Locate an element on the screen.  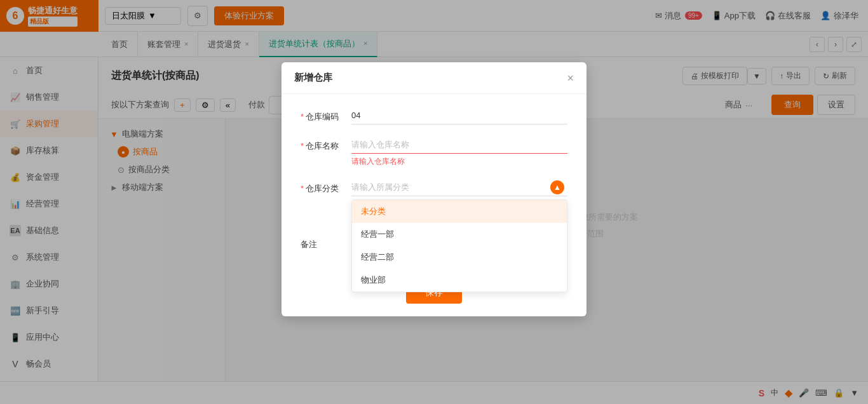
category-input is located at coordinates (459, 187).